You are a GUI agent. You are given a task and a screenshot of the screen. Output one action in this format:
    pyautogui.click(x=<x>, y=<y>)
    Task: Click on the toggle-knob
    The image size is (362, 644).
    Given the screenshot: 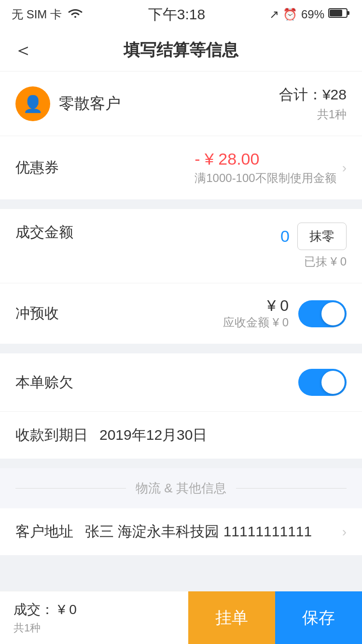 What is the action you would take?
    pyautogui.click(x=333, y=314)
    